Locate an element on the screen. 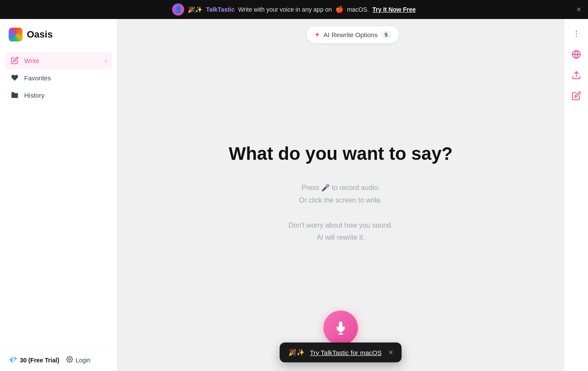  chevron-right-icon: › is located at coordinates (105, 60).